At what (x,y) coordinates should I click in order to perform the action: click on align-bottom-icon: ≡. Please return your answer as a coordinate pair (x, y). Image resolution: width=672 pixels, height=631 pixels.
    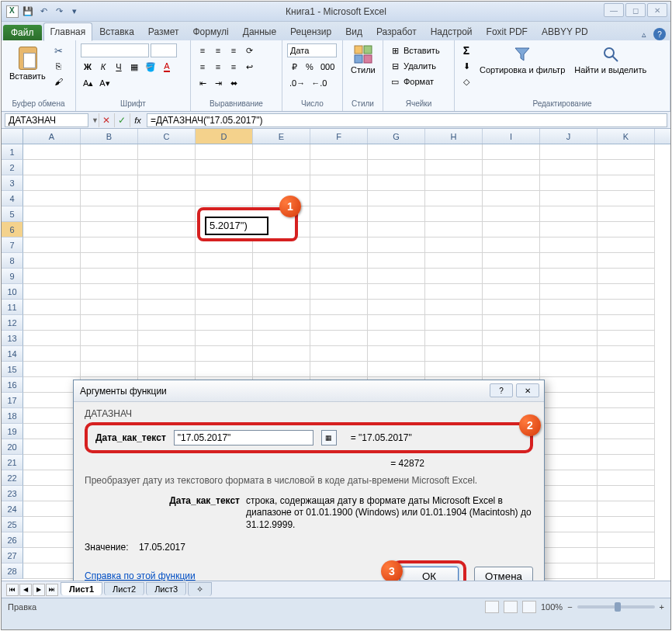
    Looking at the image, I should click on (234, 50).